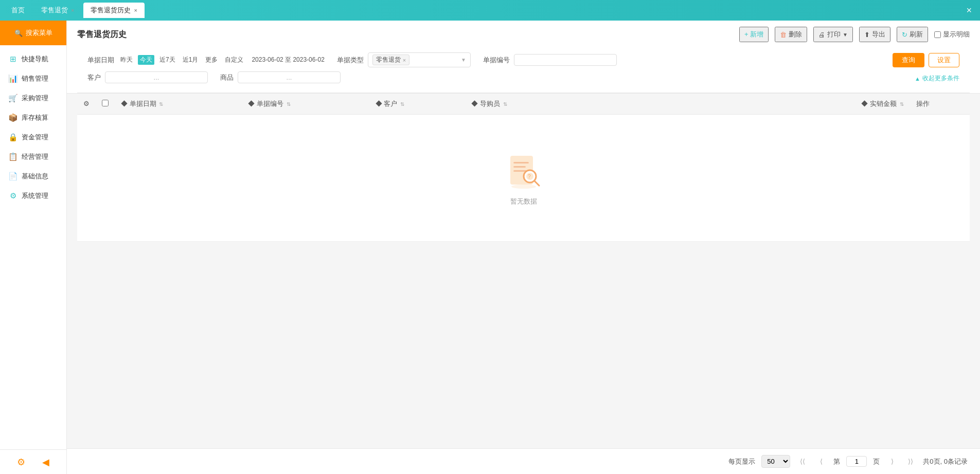 The width and height of the screenshot is (980, 474). I want to click on date-filter: 单据日期 昨天 今天 近7天 近1月 更多 自定义 2023-06-02 至 2…, so click(206, 60).